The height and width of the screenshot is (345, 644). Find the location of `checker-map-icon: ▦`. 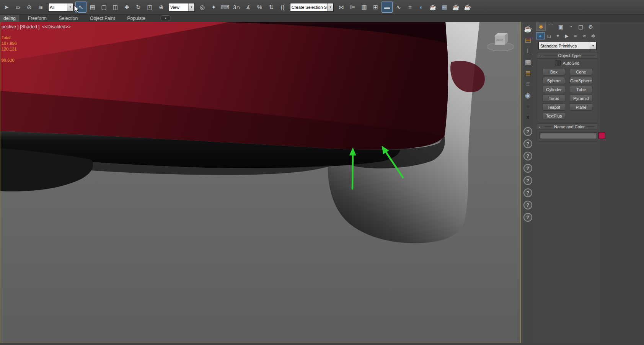

checker-map-icon: ▦ is located at coordinates (528, 62).